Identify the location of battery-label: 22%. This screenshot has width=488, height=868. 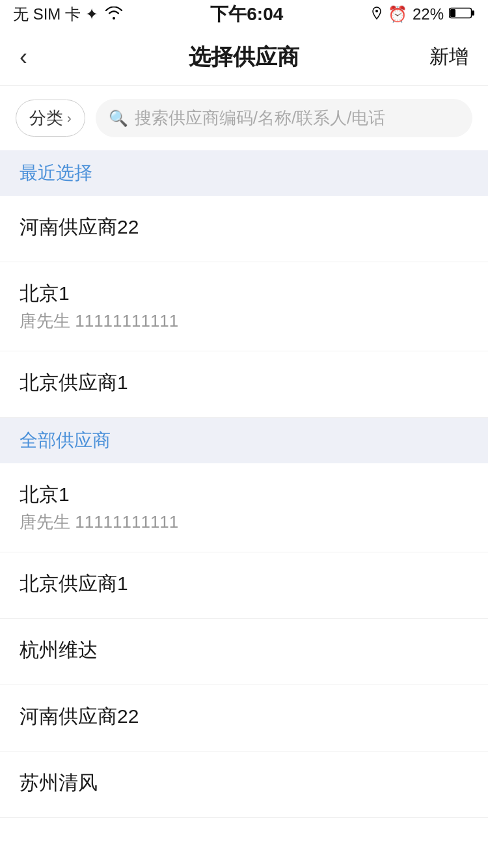
(428, 14).